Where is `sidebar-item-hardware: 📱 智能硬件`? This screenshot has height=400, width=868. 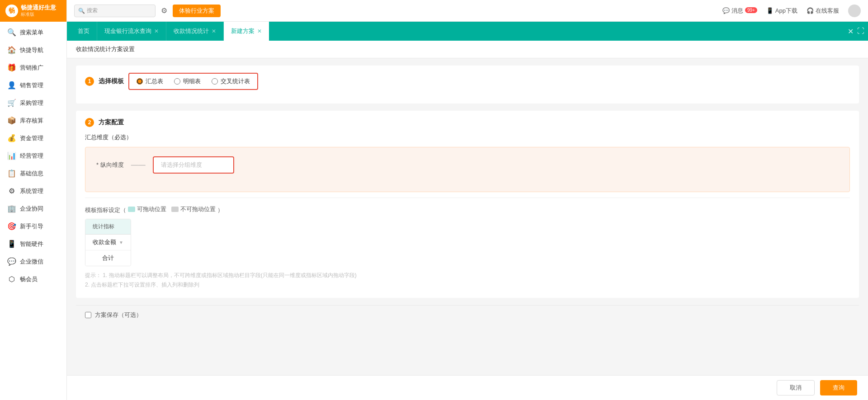
sidebar-item-hardware: 📱 智能硬件 is located at coordinates (33, 244).